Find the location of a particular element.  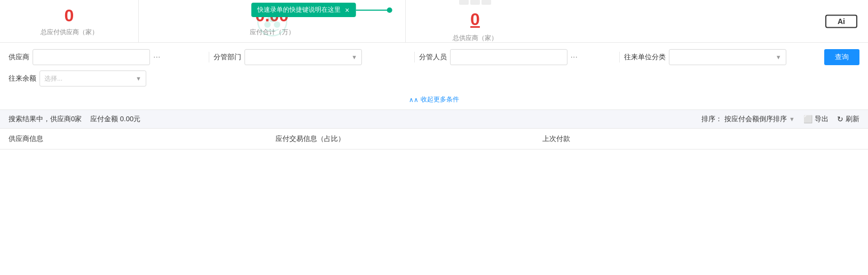

table-col-supplier-info: 供应商信息 is located at coordinates (142, 139).